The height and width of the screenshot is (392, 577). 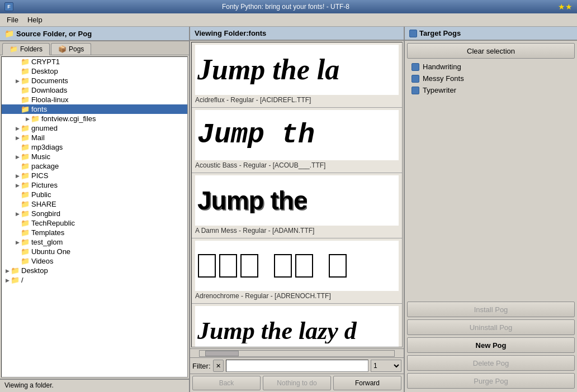 What do you see at coordinates (491, 309) in the screenshot?
I see `install-pog-button: Install Pog` at bounding box center [491, 309].